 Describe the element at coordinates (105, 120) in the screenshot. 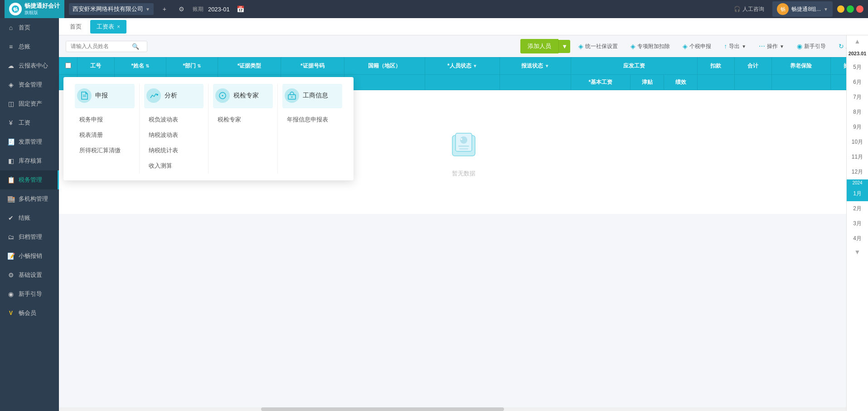

I see `menu-item-tax-declare: 税务申报` at that location.